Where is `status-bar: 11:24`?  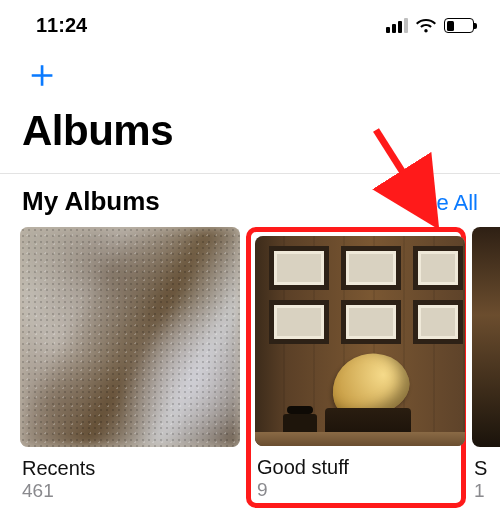
status-bar: 11:24 is located at coordinates (250, 22).